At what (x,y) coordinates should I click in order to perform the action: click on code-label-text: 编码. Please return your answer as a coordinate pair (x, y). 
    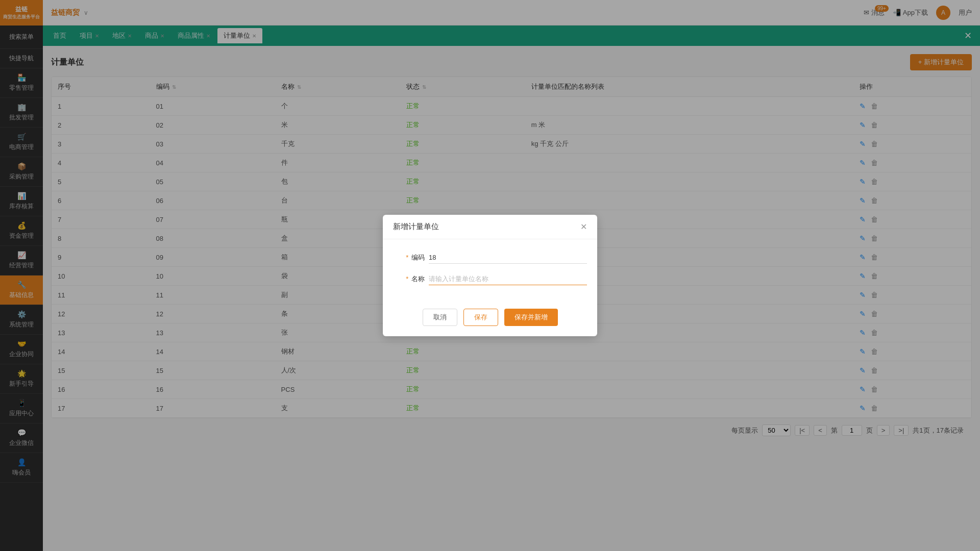
    Looking at the image, I should click on (418, 257).